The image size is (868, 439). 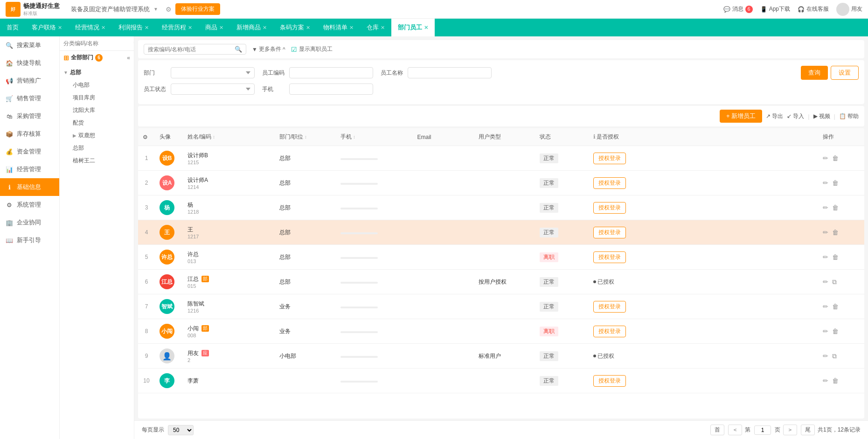 I want to click on dept-search-input, so click(x=98, y=43).